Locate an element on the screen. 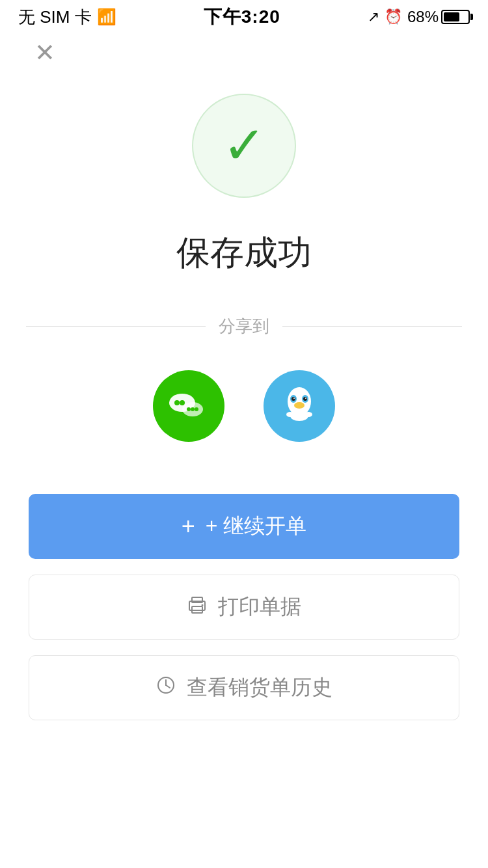 The image size is (488, 868). battery-icon is located at coordinates (455, 17).